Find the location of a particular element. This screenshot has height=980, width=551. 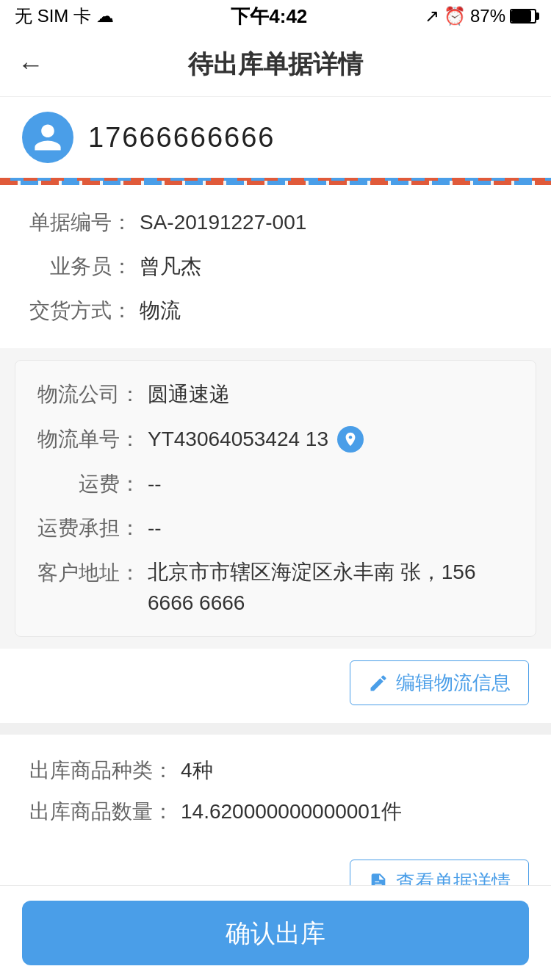

stock-type-row: 出库商品种类： 4种 is located at coordinates (276, 771).